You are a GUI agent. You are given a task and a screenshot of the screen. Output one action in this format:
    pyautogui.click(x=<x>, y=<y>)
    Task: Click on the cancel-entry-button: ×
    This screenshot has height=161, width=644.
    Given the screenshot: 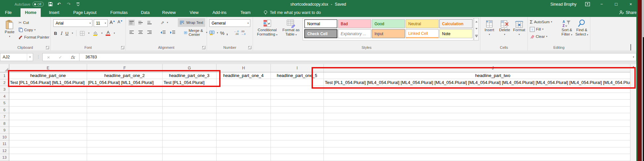 What is the action you would take?
    pyautogui.click(x=48, y=57)
    